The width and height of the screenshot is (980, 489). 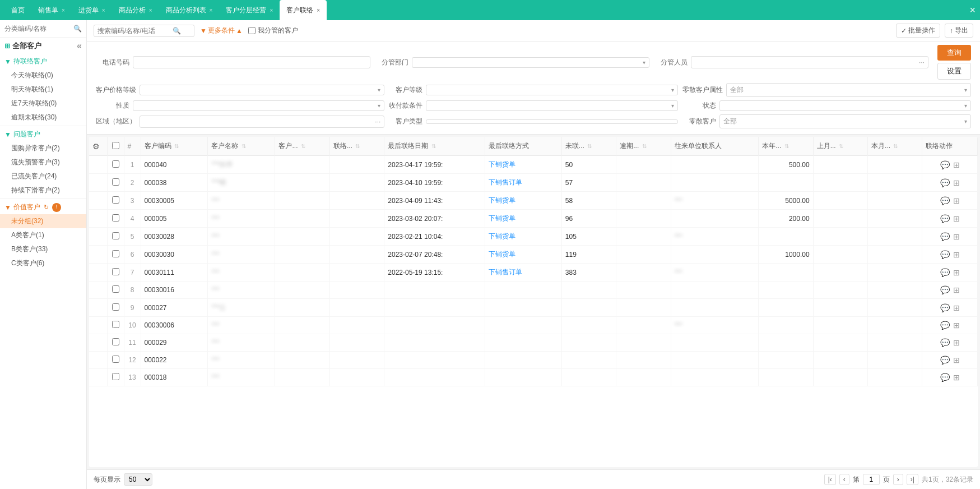 What do you see at coordinates (80, 46) in the screenshot?
I see `sidebar-collapse-button: «` at bounding box center [80, 46].